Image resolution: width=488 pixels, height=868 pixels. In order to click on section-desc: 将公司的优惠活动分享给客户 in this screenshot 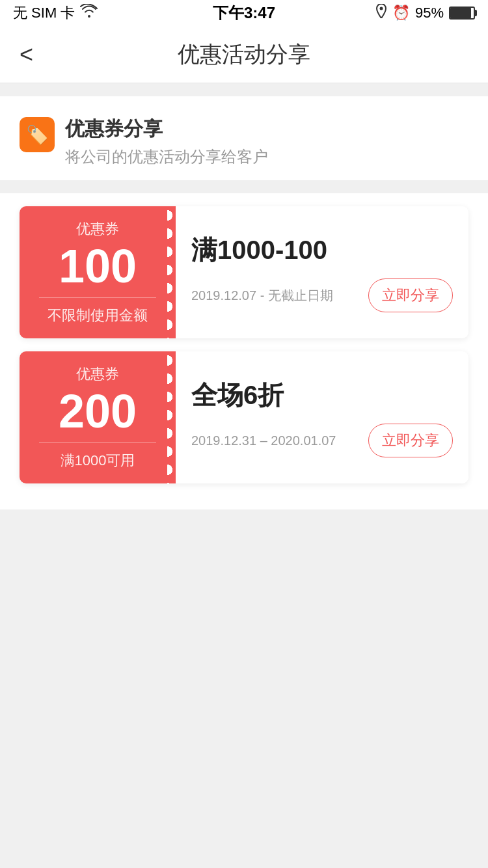, I will do `click(167, 157)`.